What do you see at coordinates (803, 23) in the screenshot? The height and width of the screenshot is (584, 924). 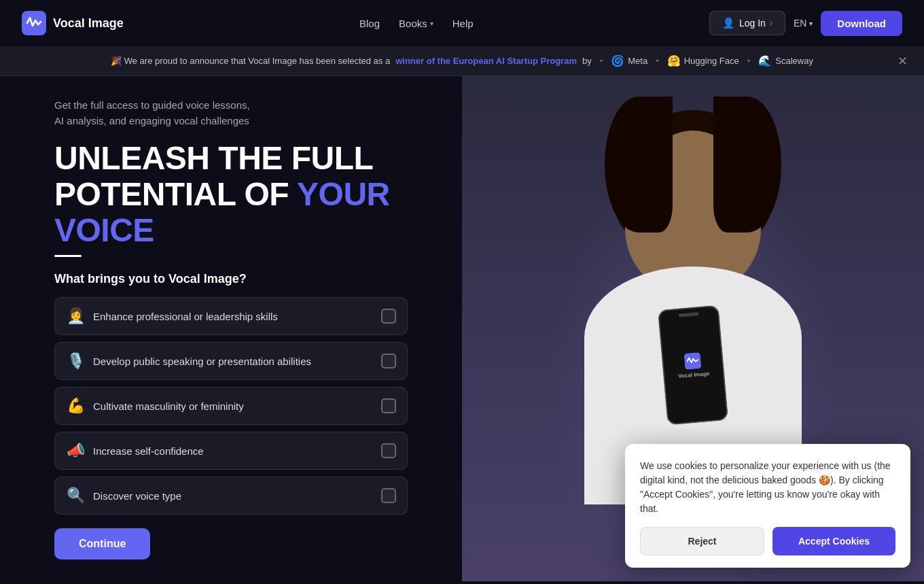 I see `language-selector: EN ▾` at bounding box center [803, 23].